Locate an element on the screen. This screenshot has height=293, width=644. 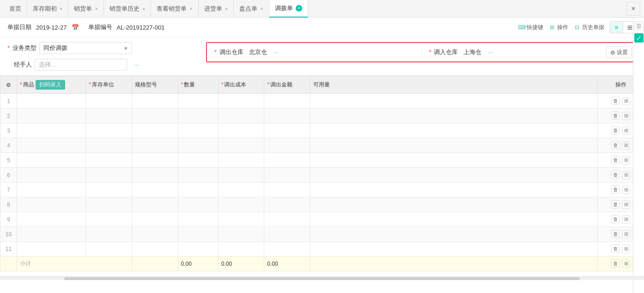
sidebar-expand-icon: ⤢ is located at coordinates (639, 38).